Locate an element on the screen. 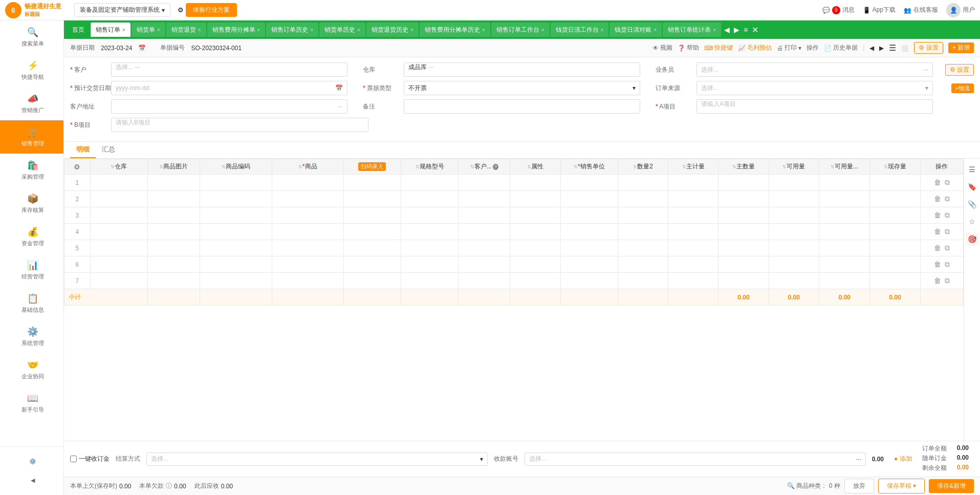 The height and width of the screenshot is (495, 980). row-3-qty2 is located at coordinates (643, 216).